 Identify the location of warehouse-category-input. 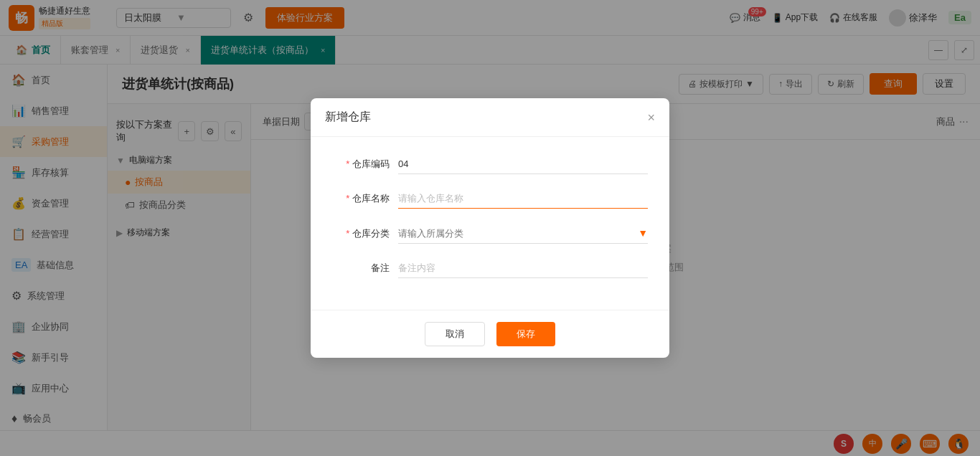
(518, 234).